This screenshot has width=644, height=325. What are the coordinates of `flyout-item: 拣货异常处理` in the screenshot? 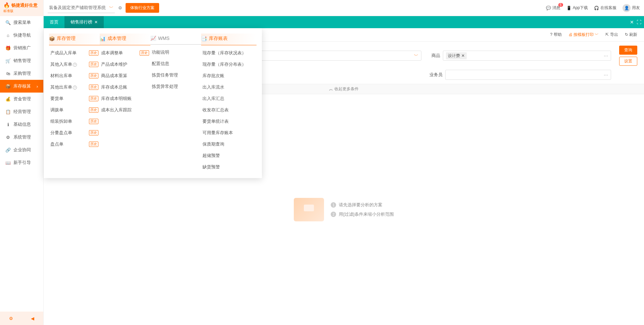 It's located at (176, 87).